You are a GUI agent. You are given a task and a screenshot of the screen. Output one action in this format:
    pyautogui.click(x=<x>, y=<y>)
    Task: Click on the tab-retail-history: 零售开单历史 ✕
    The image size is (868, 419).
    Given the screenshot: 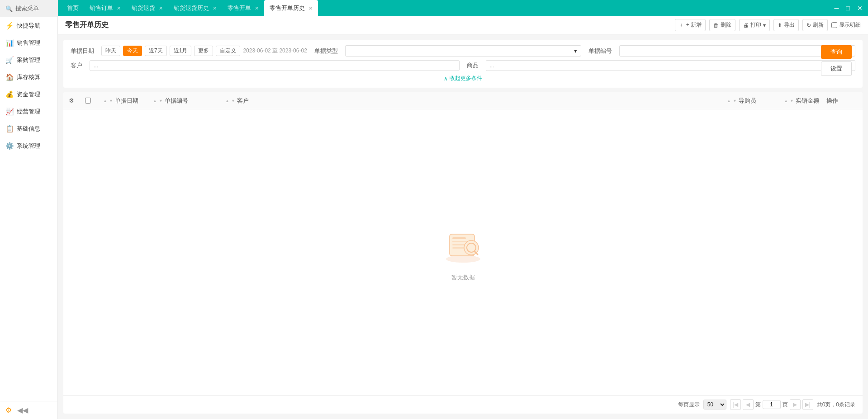 What is the action you would take?
    pyautogui.click(x=291, y=8)
    